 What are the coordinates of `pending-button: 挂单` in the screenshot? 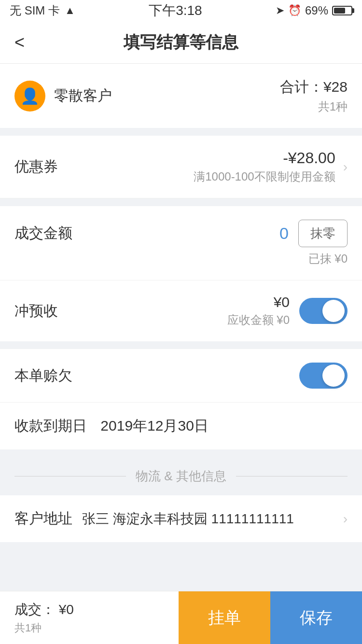 It's located at (224, 618).